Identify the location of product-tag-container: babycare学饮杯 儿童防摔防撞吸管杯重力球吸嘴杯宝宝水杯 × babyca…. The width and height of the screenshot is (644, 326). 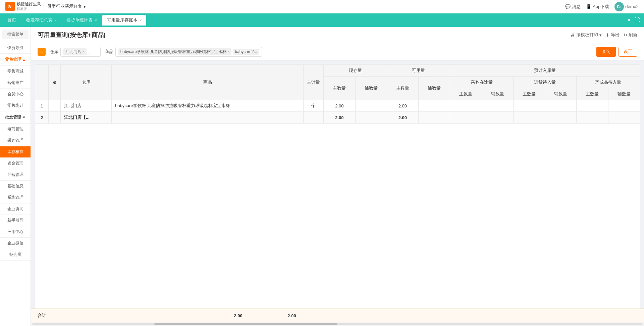
(189, 52).